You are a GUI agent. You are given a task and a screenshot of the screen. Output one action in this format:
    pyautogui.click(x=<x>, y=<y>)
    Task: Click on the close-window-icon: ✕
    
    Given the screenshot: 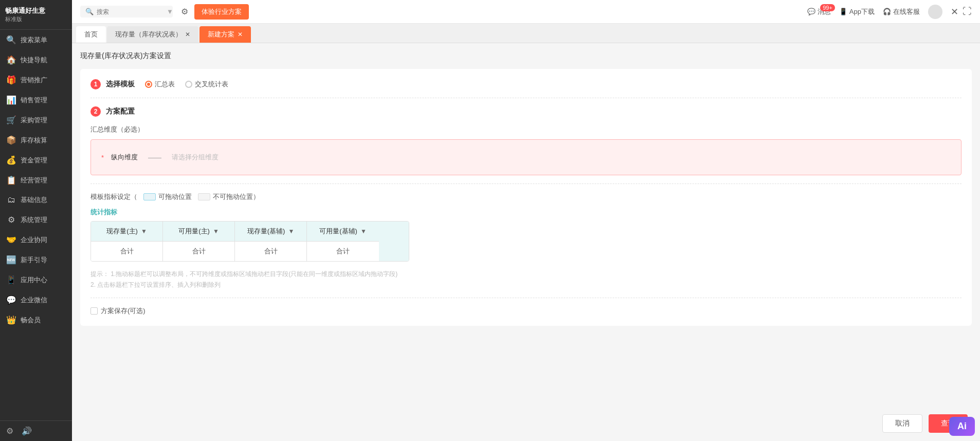 What is the action you would take?
    pyautogui.click(x=954, y=12)
    